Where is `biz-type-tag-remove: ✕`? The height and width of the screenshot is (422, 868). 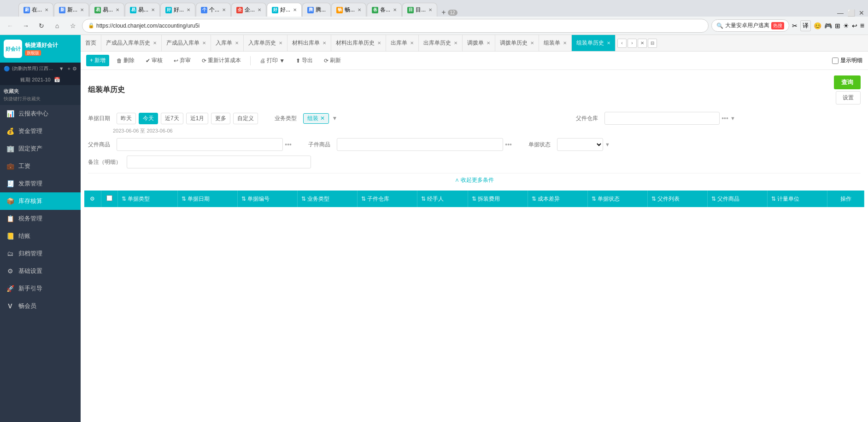
biz-type-tag-remove: ✕ is located at coordinates (323, 118).